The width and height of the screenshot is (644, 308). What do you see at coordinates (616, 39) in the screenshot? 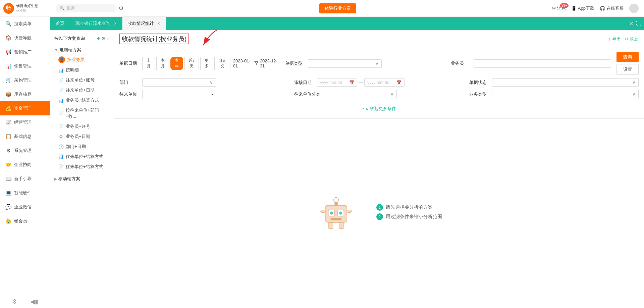
I see `export-label: 导出` at bounding box center [616, 39].